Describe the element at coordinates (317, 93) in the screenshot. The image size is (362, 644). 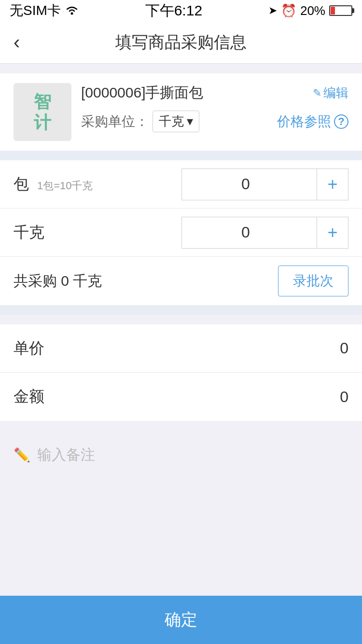
I see `edit-icon: ✎` at that location.